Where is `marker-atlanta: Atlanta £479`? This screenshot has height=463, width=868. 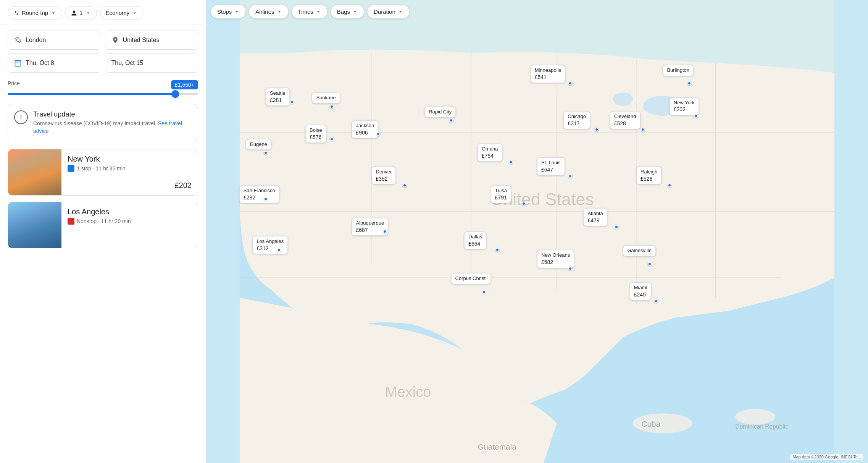
marker-atlanta: Atlanta £479 is located at coordinates (595, 217).